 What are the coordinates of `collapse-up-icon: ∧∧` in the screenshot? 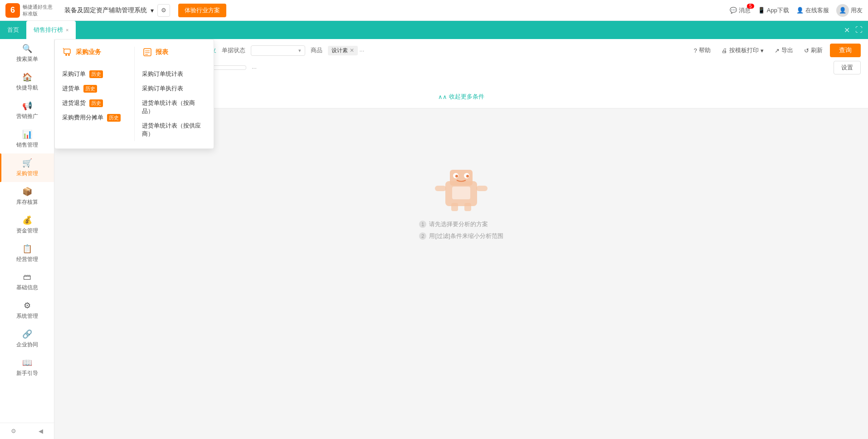 It's located at (443, 97).